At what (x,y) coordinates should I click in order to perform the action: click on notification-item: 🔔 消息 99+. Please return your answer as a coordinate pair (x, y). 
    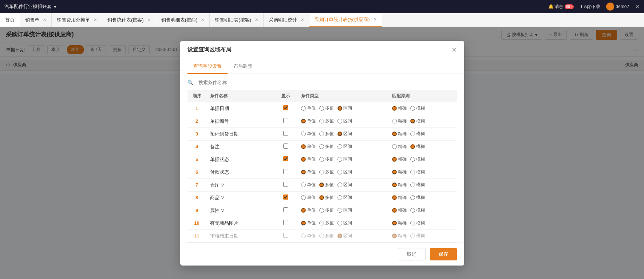
    Looking at the image, I should click on (561, 7).